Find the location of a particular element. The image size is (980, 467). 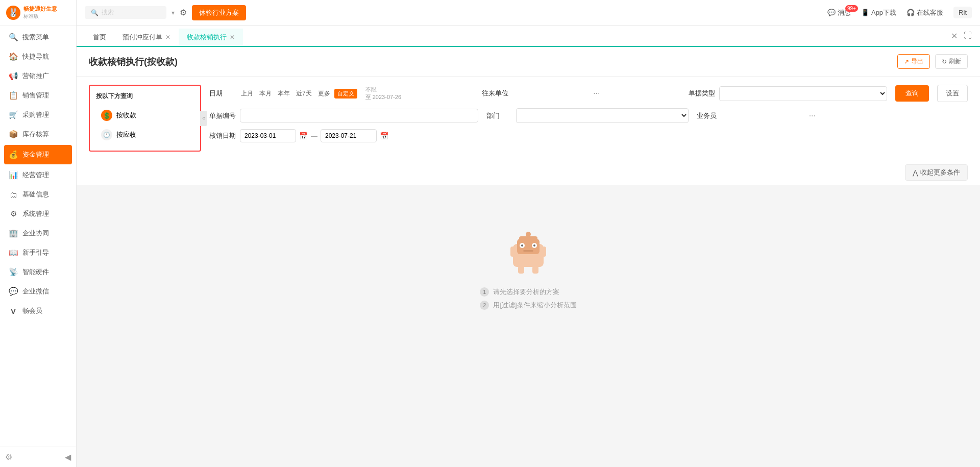

tab-prepay-label: 预付冲应付单 is located at coordinates (142, 37).